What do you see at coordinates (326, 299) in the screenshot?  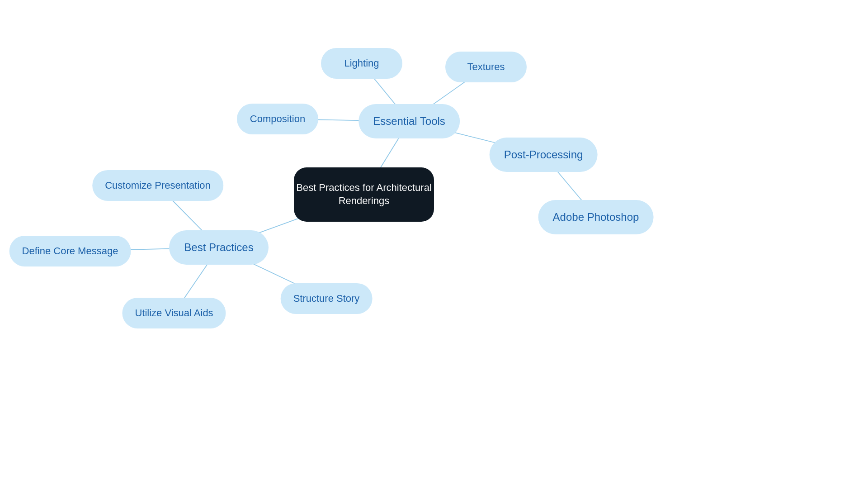 I see `node-structure-story: Structure Story` at bounding box center [326, 299].